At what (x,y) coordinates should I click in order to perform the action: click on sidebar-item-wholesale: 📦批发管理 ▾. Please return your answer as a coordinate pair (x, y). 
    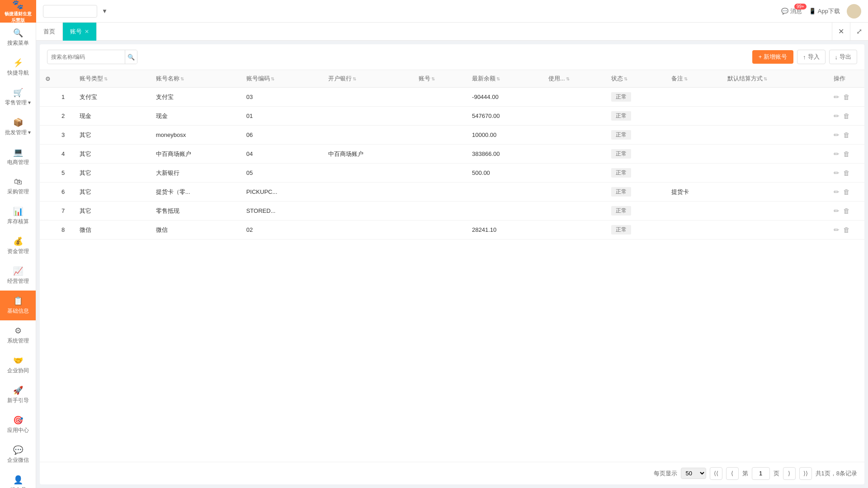
    Looking at the image, I should click on (18, 127).